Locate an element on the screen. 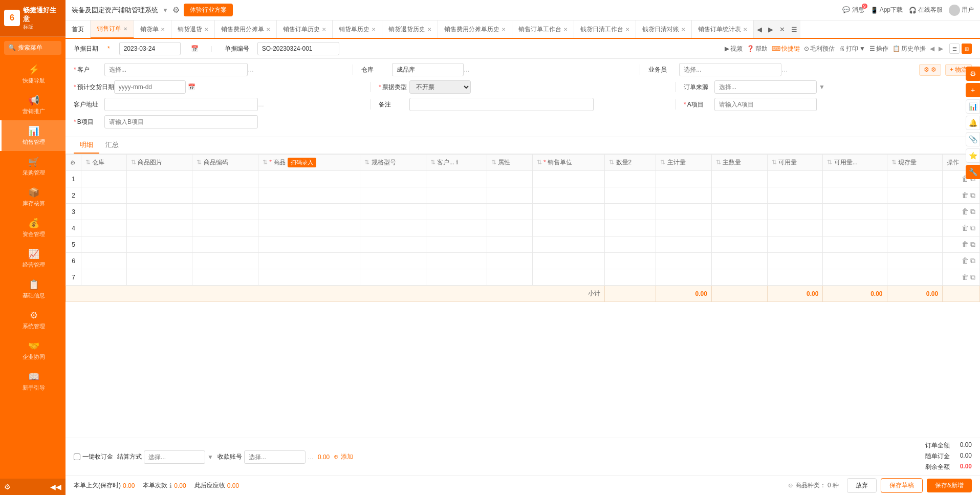  tab-order-history: 销售订单历史 ✕ is located at coordinates (305, 30).